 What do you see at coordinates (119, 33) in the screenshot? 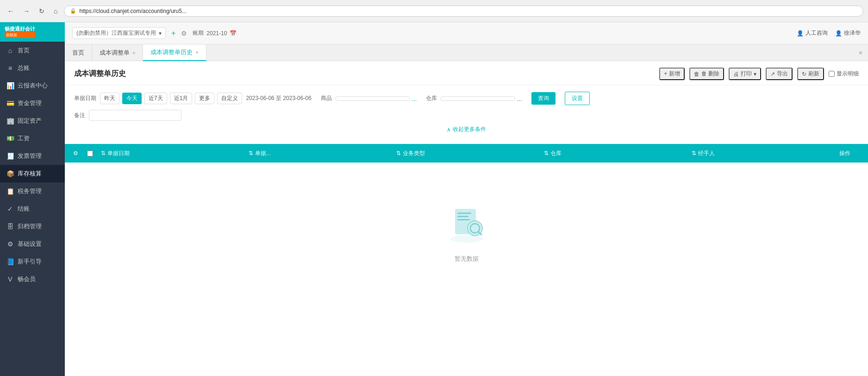
I see `company-selector: (勿删勿禁用）江西服宝测试专用 ▾` at bounding box center [119, 33].